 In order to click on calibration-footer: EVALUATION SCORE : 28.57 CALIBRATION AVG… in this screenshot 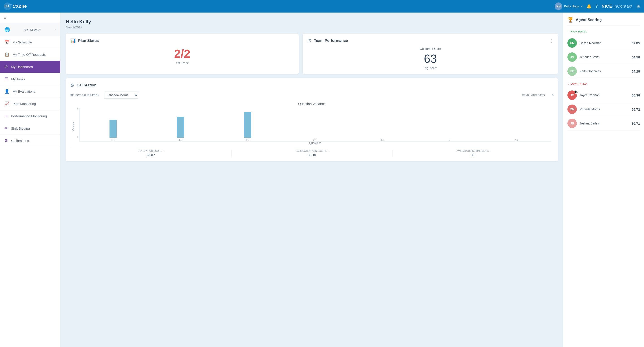, I will do `click(312, 152)`.